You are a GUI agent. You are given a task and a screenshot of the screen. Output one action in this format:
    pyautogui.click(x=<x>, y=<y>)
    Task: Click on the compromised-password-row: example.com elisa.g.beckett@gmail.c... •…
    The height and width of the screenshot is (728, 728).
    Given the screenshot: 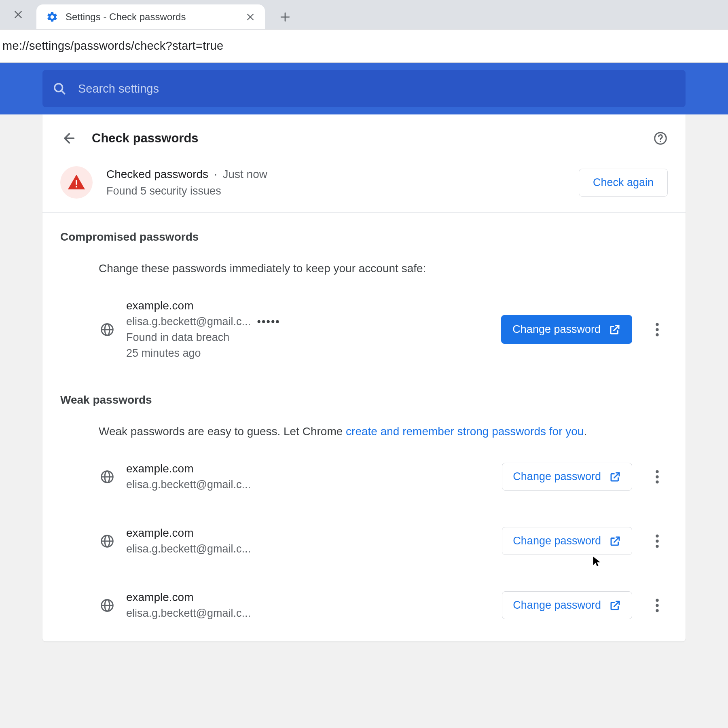 What is the action you would take?
    pyautogui.click(x=364, y=329)
    